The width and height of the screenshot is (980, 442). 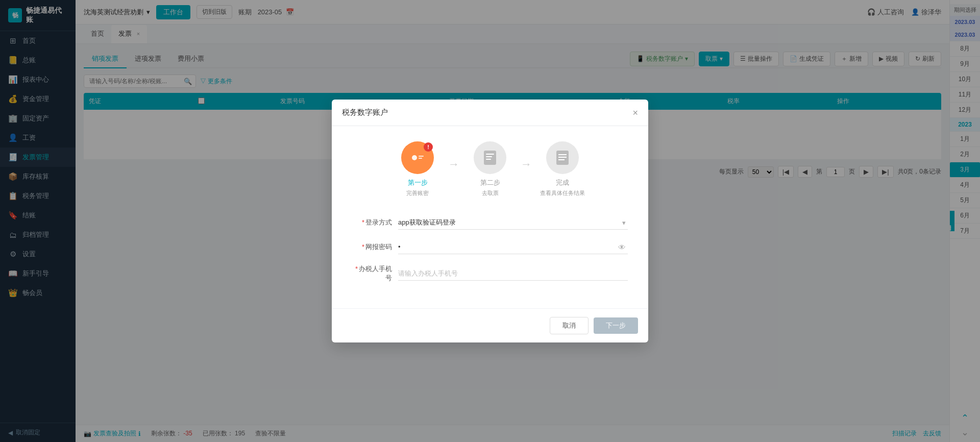 What do you see at coordinates (490, 169) in the screenshot?
I see `step-2: 第二步 去取票` at bounding box center [490, 169].